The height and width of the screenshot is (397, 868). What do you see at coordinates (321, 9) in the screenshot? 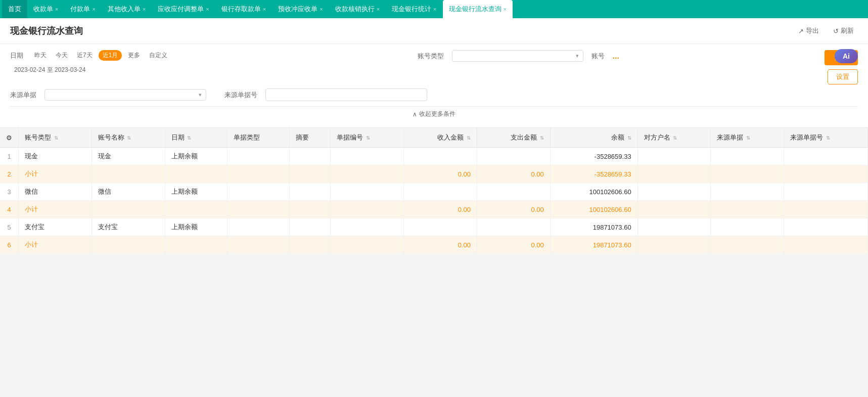
I see `close-icon-yscs: ×` at bounding box center [321, 9].